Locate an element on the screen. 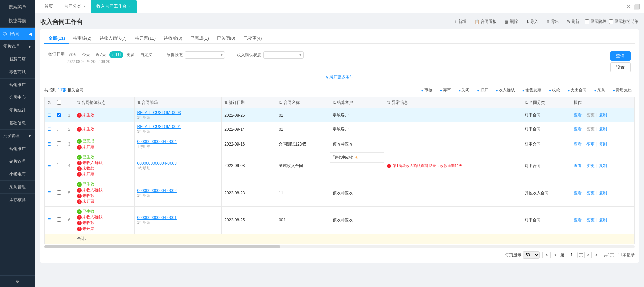 Image resolution: width=644 pixels, height=287 pixels. expand-more-button: ∨ 展开更多条件 is located at coordinates (340, 77).